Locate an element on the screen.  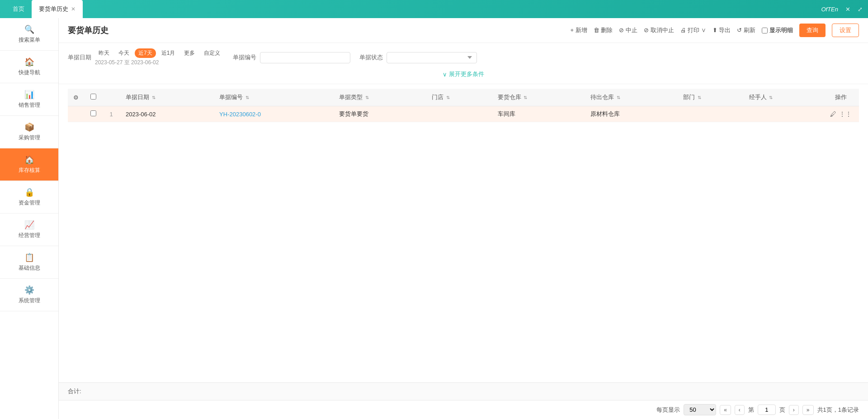
export-button: ⬆ 导出 is located at coordinates (722, 30).